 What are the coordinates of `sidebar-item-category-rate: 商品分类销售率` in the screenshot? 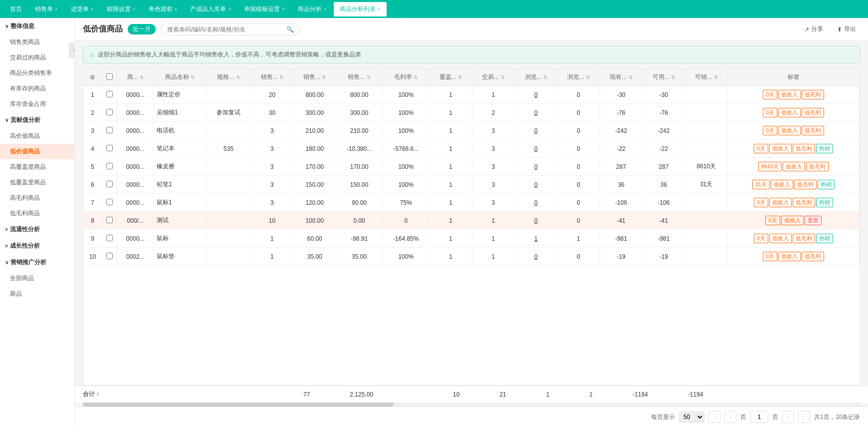 It's located at (37, 73).